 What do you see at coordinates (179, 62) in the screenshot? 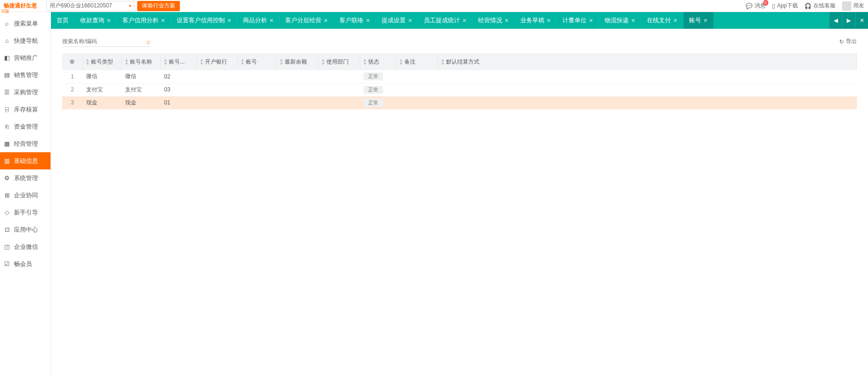
I see `col-header-3: ▲▼账号...` at bounding box center [179, 62].